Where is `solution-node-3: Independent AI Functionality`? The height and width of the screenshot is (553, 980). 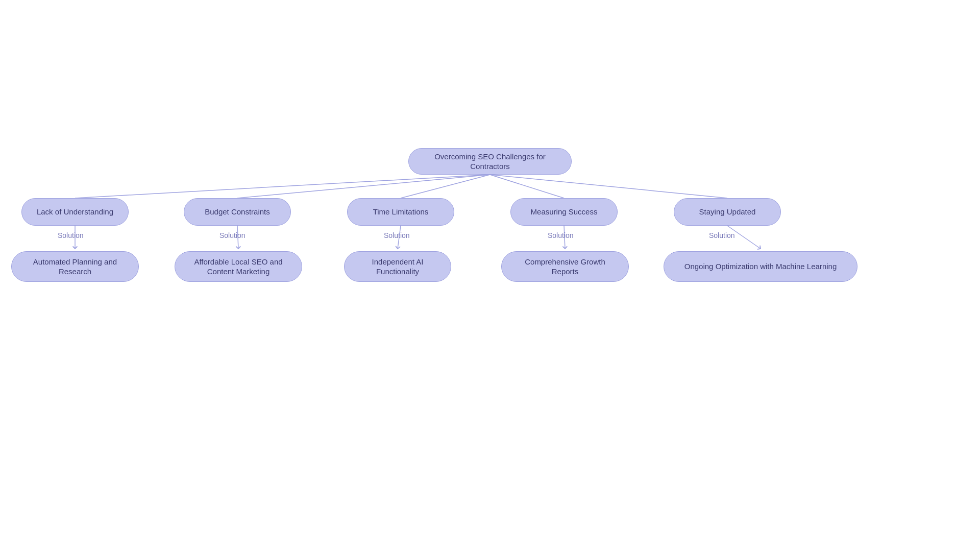 solution-node-3: Independent AI Functionality is located at coordinates (398, 267).